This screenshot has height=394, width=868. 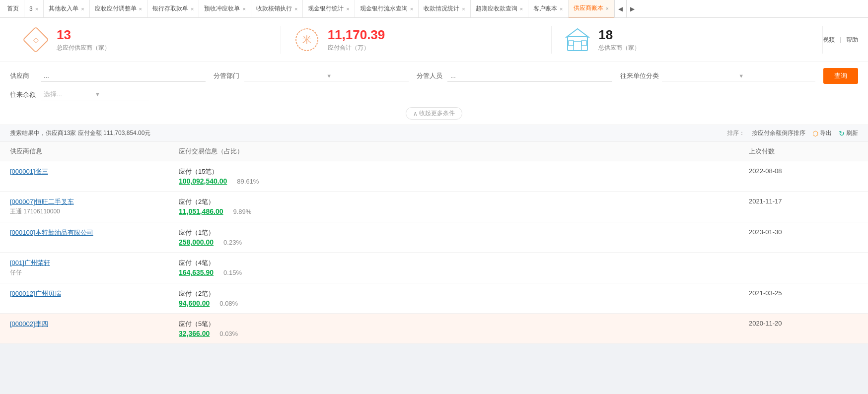 What do you see at coordinates (464, 237) in the screenshot?
I see `transaction-cell: 应付（1笔） 258,000.00 0.23%` at bounding box center [464, 237].